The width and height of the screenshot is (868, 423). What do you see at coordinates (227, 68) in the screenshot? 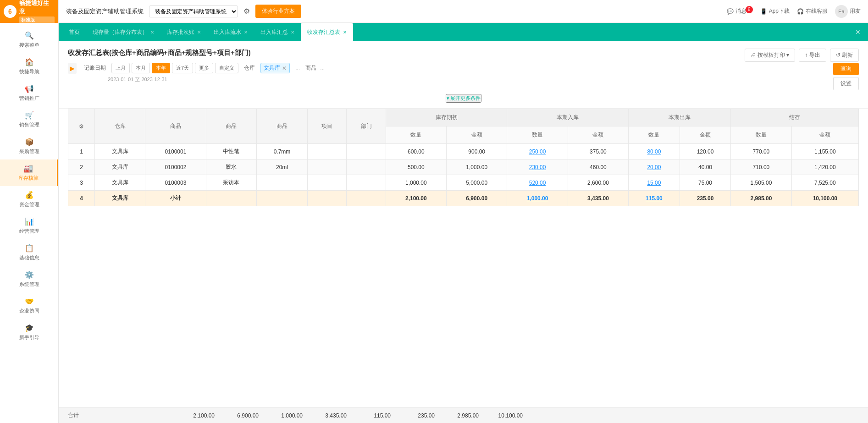
I see `date-btn-custom: 自定义` at bounding box center [227, 68].